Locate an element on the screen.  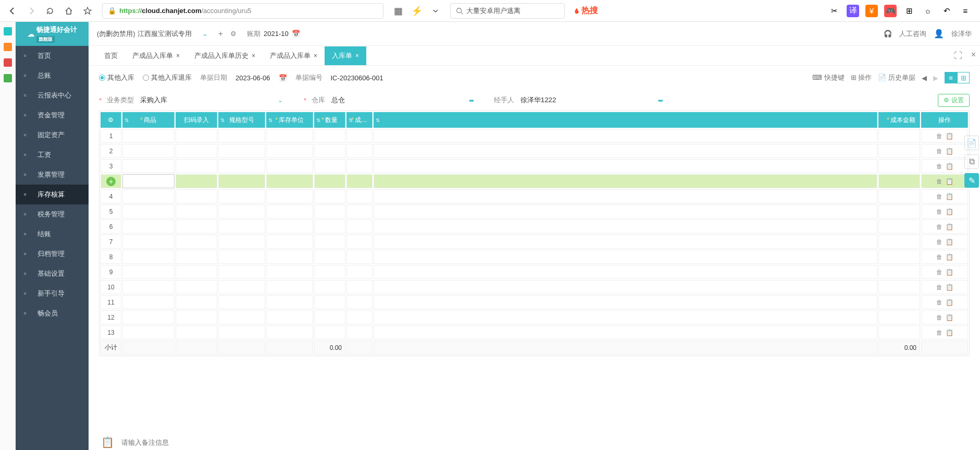
history-link: 📄 历史单据 is located at coordinates (897, 78).